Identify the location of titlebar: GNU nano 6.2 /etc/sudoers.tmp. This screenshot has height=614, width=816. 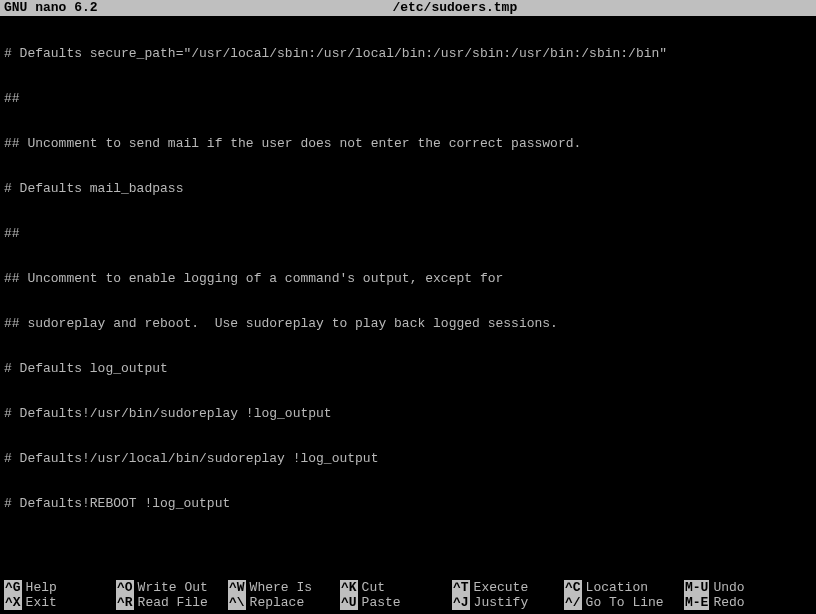
(408, 8).